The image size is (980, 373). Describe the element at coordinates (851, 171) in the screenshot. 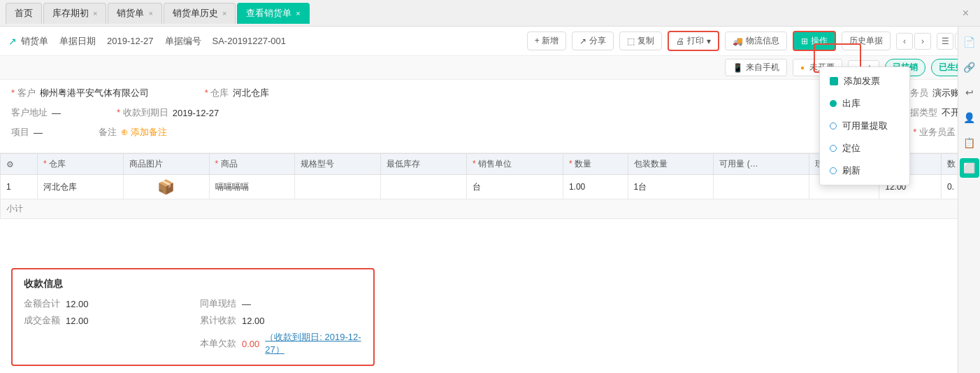

I see `refresh-label: 刷新` at that location.